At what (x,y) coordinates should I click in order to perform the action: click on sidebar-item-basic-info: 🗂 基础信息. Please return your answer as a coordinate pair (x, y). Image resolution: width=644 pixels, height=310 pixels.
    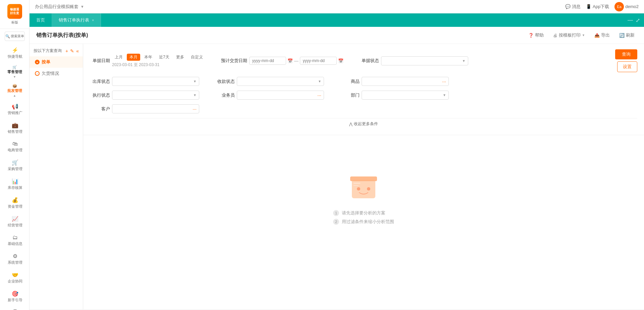
    Looking at the image, I should click on (15, 240).